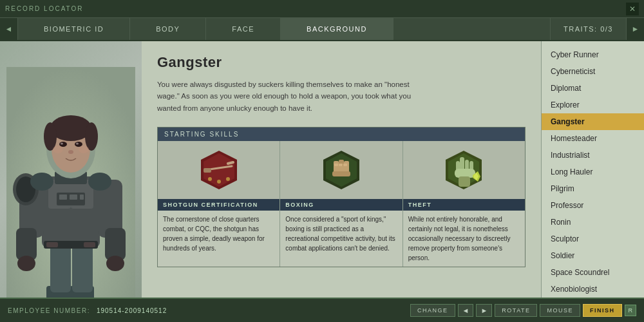  Describe the element at coordinates (341, 170) in the screenshot. I see `skill-icon-area-boxing` at that location.